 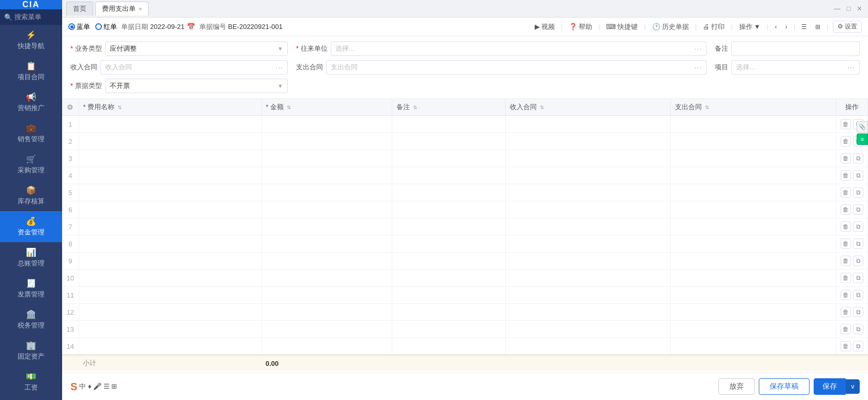 I want to click on sidebar-item-marketing: 📢 营销推广, so click(x=31, y=102).